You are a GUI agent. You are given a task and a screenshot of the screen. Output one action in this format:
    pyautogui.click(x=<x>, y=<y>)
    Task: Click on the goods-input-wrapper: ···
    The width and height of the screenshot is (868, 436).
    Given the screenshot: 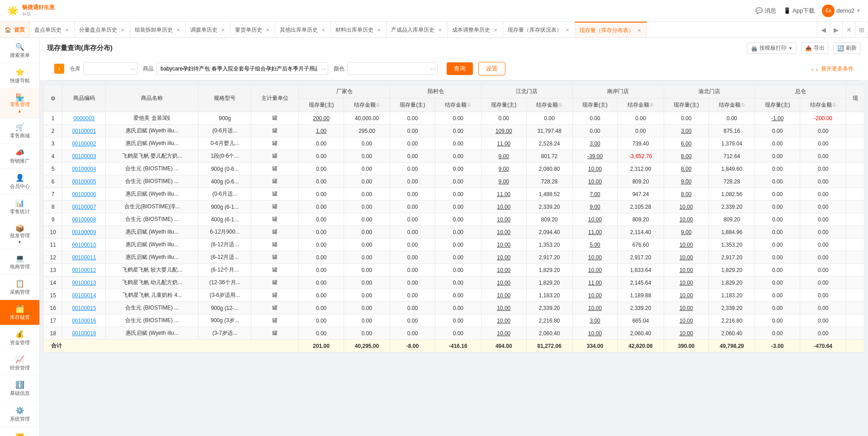 What is the action you would take?
    pyautogui.click(x=242, y=69)
    